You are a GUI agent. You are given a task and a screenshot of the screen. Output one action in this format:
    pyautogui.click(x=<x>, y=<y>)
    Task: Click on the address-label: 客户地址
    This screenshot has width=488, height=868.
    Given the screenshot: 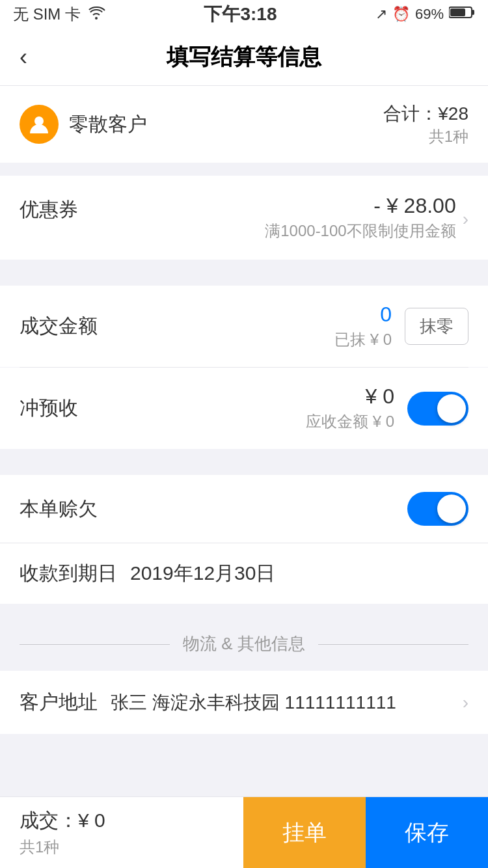 What is the action you would take?
    pyautogui.click(x=59, y=703)
    